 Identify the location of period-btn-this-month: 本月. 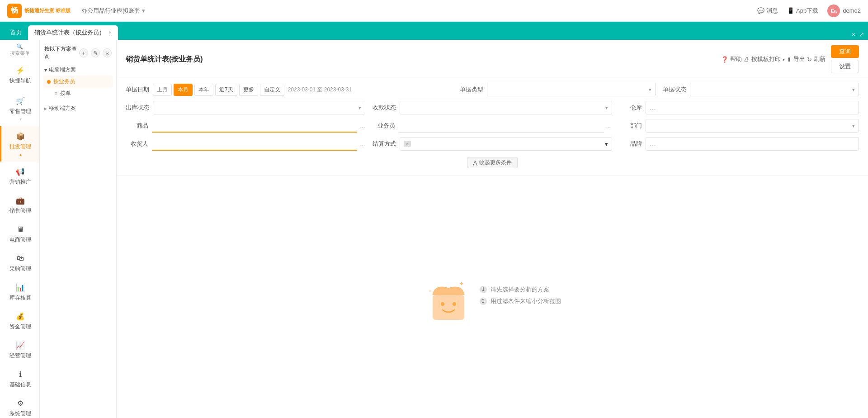
(183, 90).